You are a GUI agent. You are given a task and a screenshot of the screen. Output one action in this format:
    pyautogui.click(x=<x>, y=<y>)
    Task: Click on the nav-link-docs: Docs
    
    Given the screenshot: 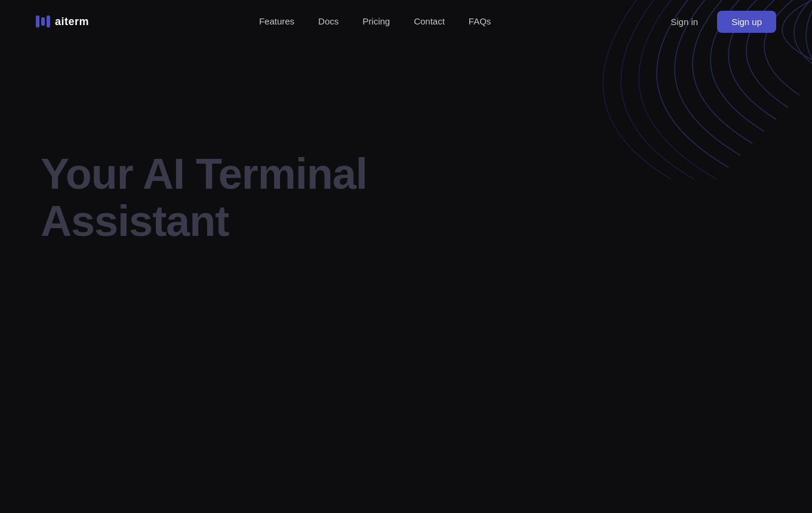 What is the action you would take?
    pyautogui.click(x=328, y=21)
    